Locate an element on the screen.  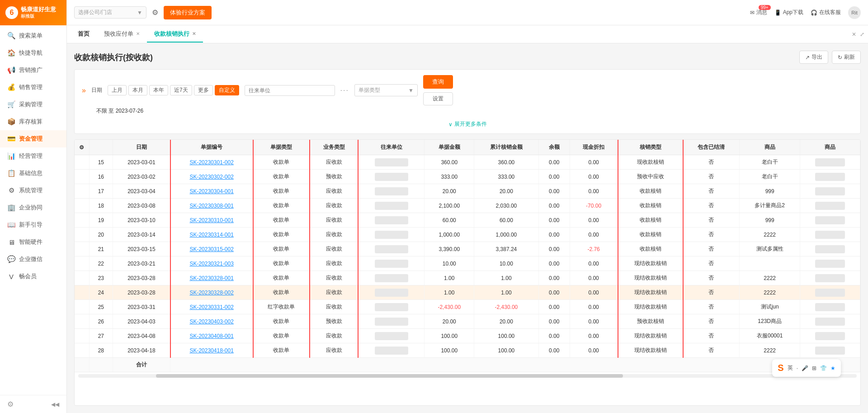
table-row: 27 2023-04-08 SK-20230408-001 收款单 应收款 ██… is located at coordinates (467, 336).